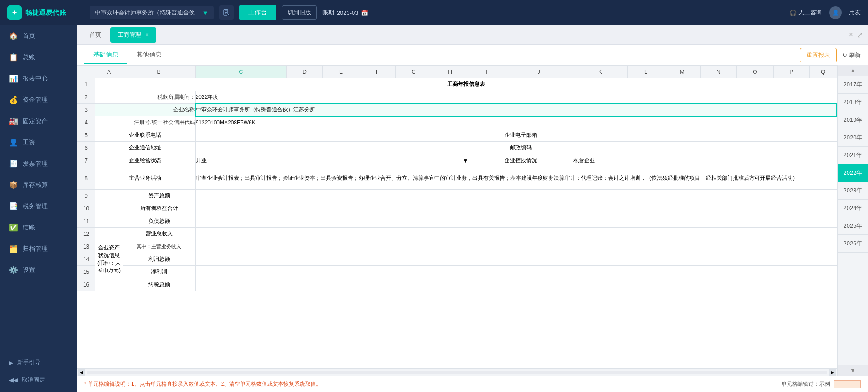 This screenshot has width=868, height=392. I want to click on sidebar-item-salary: 👤 工资, so click(38, 142).